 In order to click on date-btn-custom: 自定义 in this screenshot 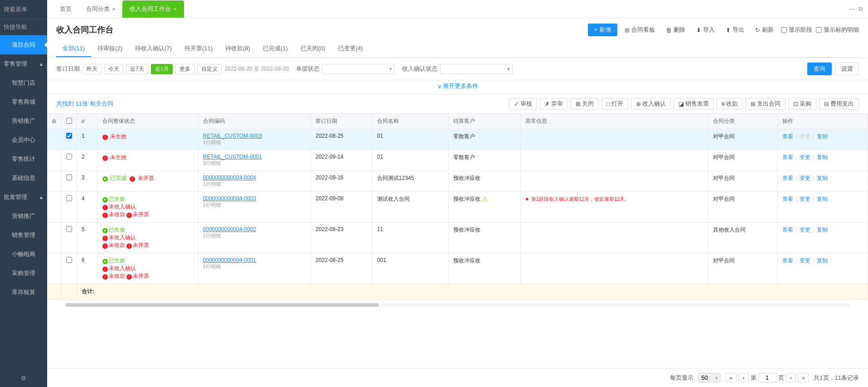, I will do `click(209, 69)`.